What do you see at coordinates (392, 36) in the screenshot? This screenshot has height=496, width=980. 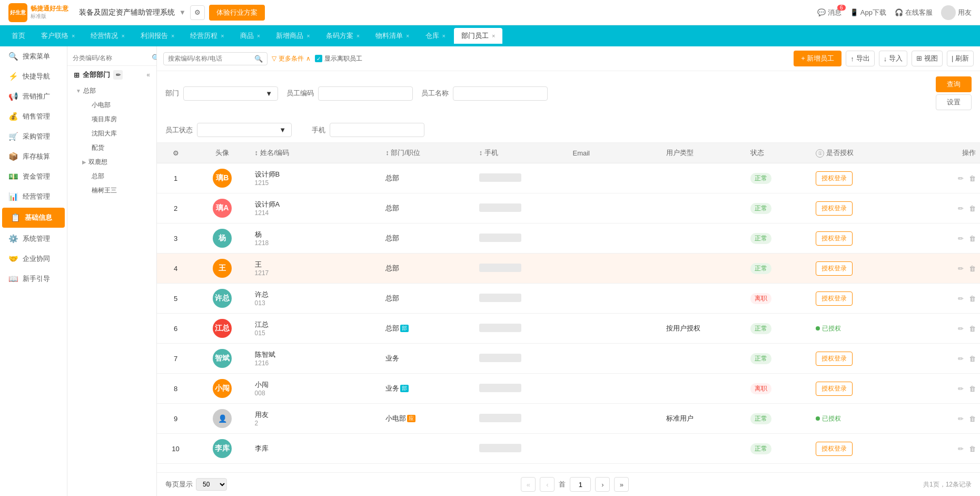 I see `nav-tab-物料清单: 物料清单×` at bounding box center [392, 36].